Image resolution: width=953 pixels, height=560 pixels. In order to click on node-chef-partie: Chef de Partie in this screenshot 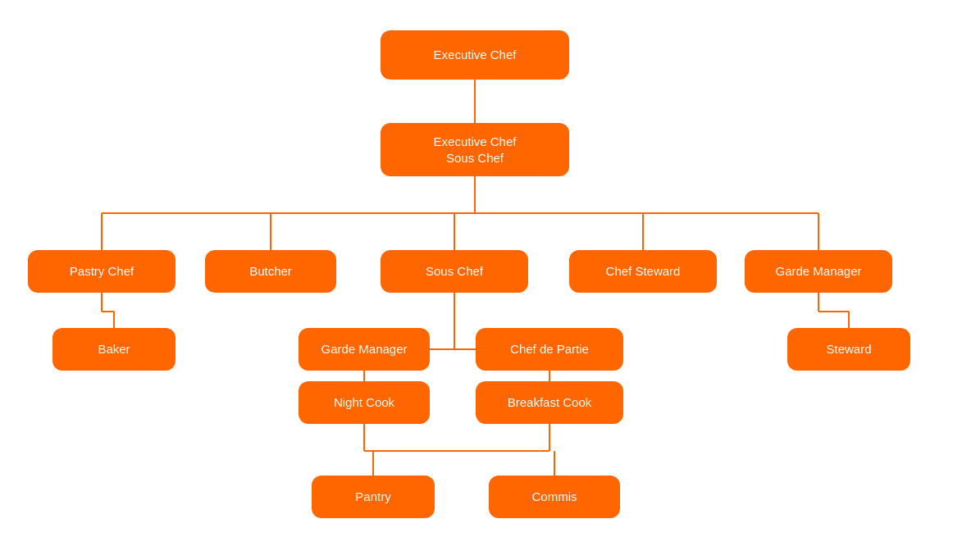, I will do `click(549, 349)`.